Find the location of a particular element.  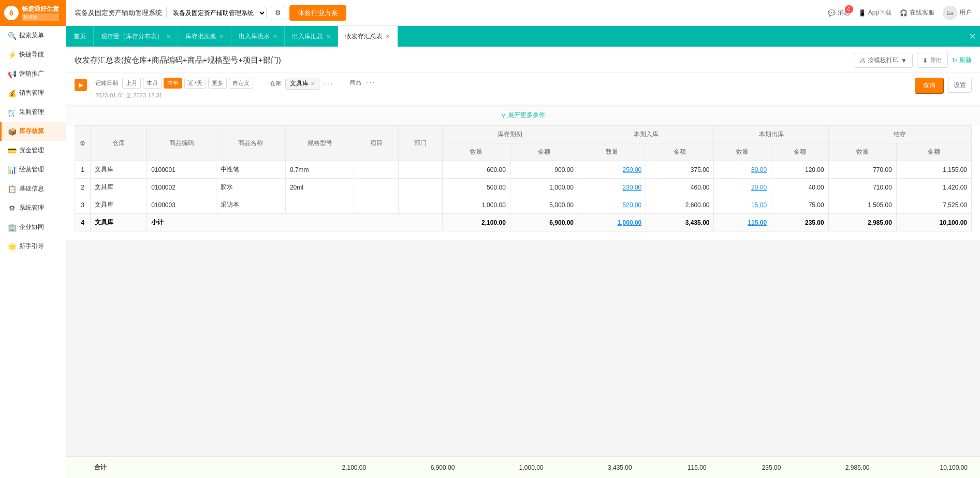

sidebar-item-operation: 📊经营管理 is located at coordinates (33, 170).